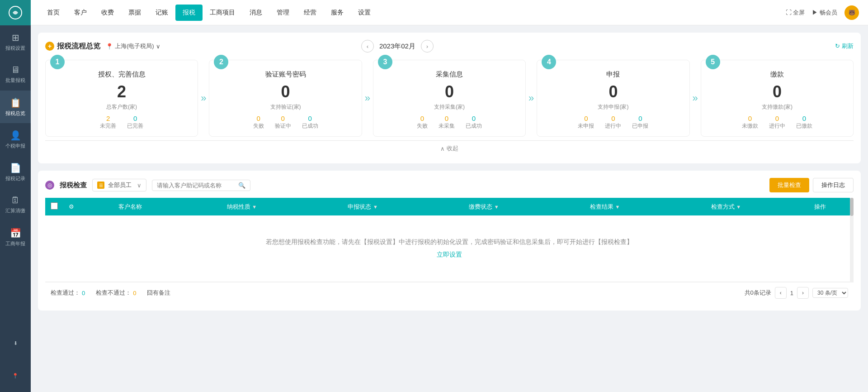 Image resolution: width=868 pixels, height=392 pixels. Describe the element at coordinates (283, 13) in the screenshot. I see `nav-management: 管理` at that location.